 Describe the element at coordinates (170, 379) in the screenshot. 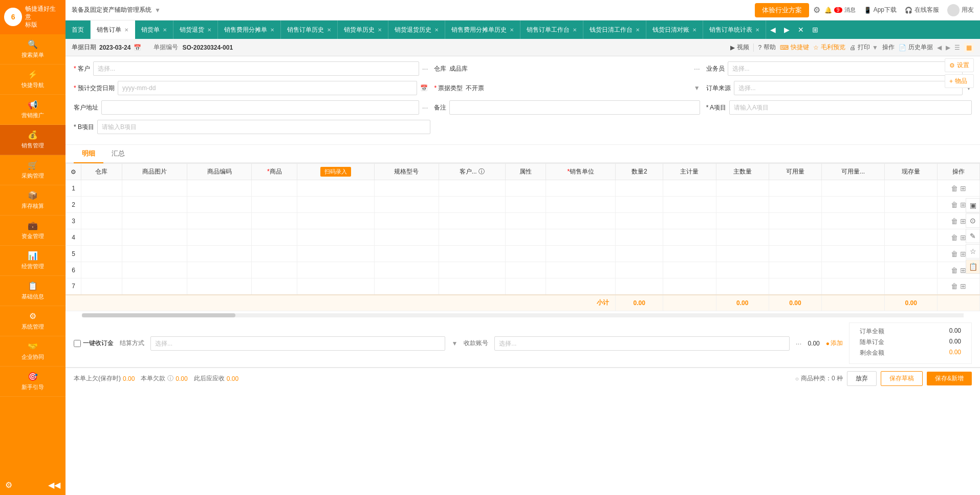

I see `info-icon: ⓘ` at that location.